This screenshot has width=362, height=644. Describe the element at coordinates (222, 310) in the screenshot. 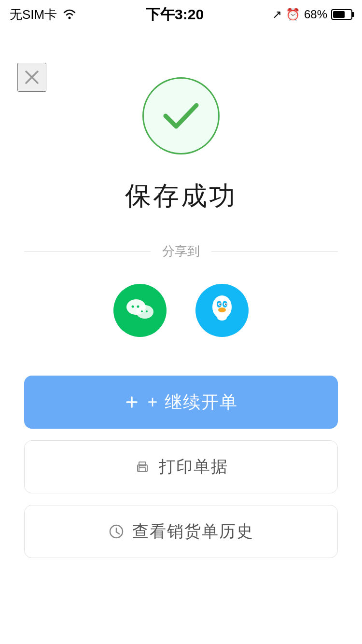

I see `qq-logo-icon` at that location.